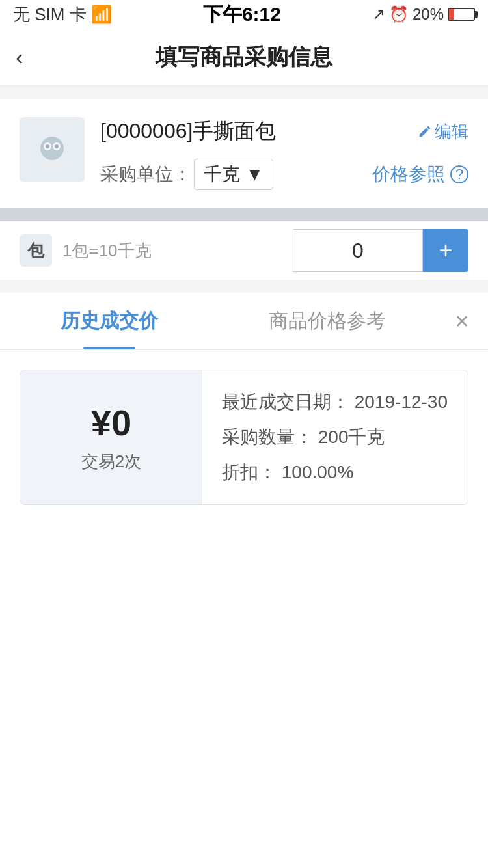 Image resolution: width=488 pixels, height=868 pixels. What do you see at coordinates (399, 14) in the screenshot?
I see `alarm-icon: ⏰` at bounding box center [399, 14].